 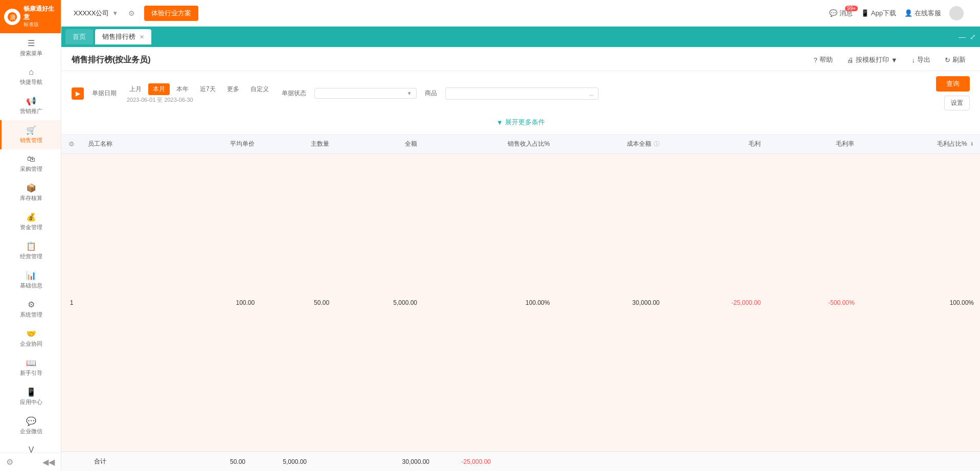 I want to click on user-avatar, so click(x=956, y=13).